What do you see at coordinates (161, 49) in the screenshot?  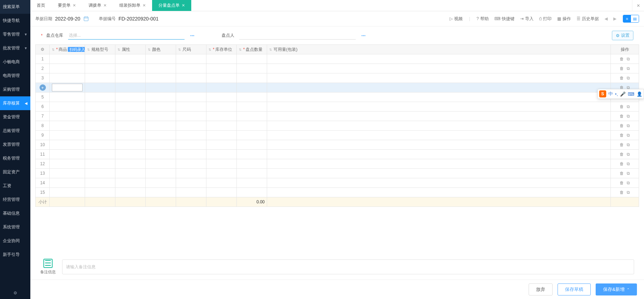 I see `col-color: ⇅颜色` at bounding box center [161, 49].